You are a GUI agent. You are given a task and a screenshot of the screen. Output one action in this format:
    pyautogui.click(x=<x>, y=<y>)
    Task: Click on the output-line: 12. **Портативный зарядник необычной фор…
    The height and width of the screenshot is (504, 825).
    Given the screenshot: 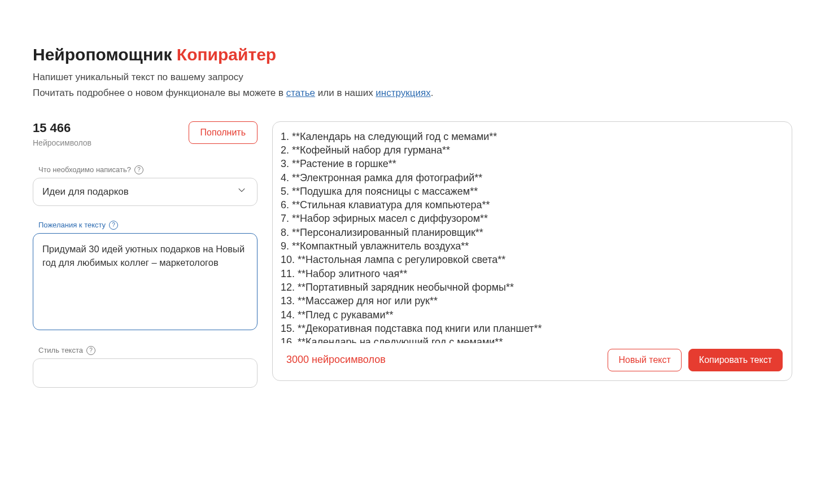 What is the action you would take?
    pyautogui.click(x=531, y=287)
    